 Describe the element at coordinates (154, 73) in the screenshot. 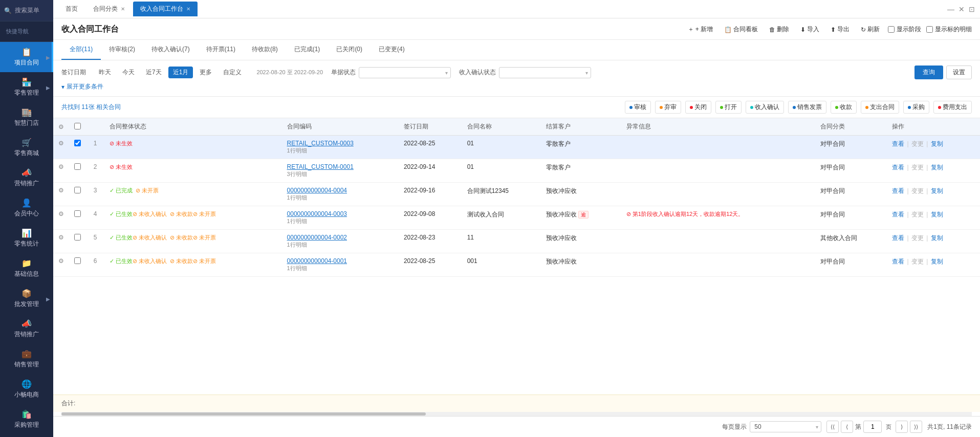

I see `date-btn-last7: 近7天` at that location.